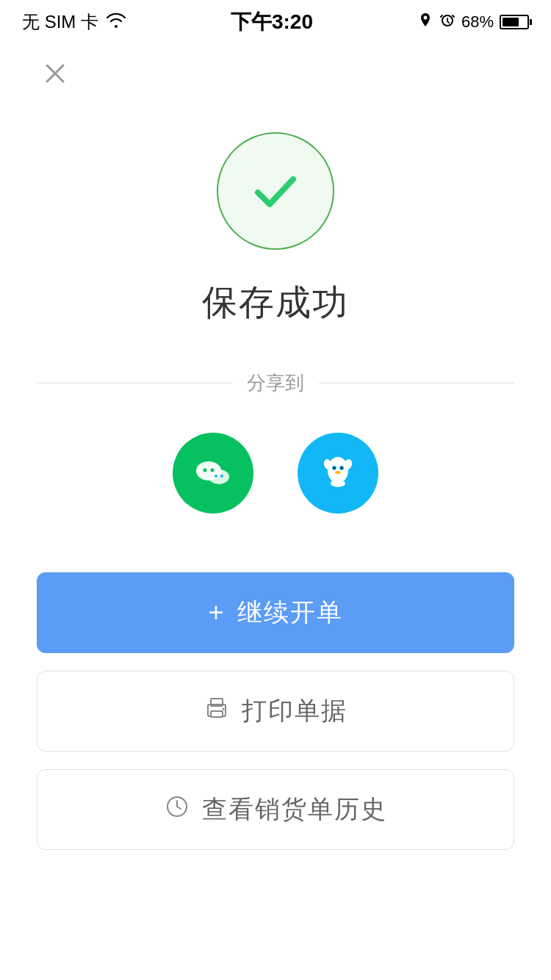 Image resolution: width=551 pixels, height=980 pixels. I want to click on history-label: 查看销货单历史, so click(295, 810).